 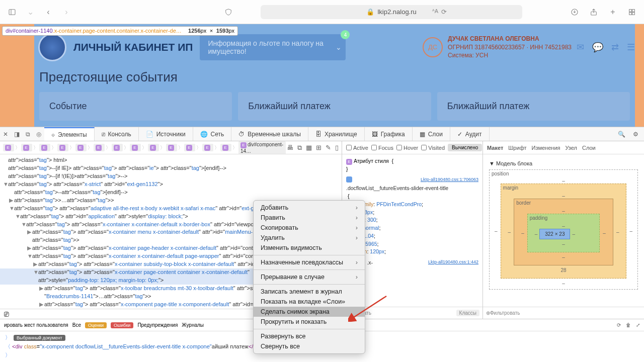 What do you see at coordinates (413, 148) in the screenshot?
I see `styles-pseudo-toggles: Active Focus Hover Visited Вычислено` at bounding box center [413, 148].